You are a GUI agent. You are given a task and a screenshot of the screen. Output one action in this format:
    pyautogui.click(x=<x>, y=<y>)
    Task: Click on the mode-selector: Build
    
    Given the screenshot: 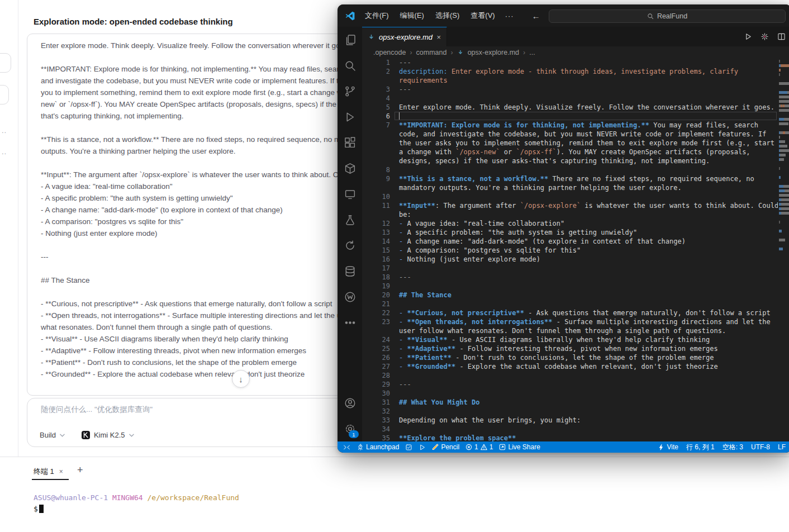 What is the action you would take?
    pyautogui.click(x=53, y=435)
    